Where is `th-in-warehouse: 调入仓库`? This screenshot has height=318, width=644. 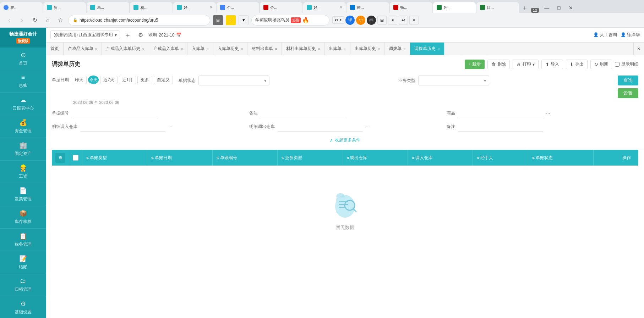 th-in-warehouse: 调入仓库 is located at coordinates (440, 158).